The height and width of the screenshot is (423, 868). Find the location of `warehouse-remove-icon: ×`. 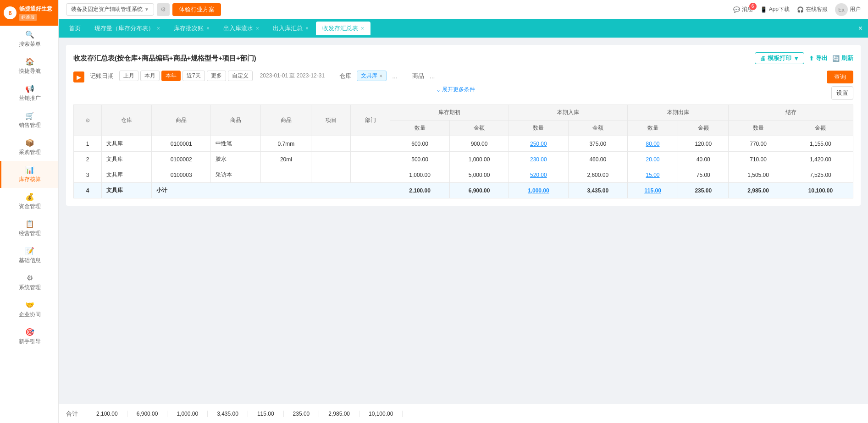

warehouse-remove-icon: × is located at coordinates (381, 76).